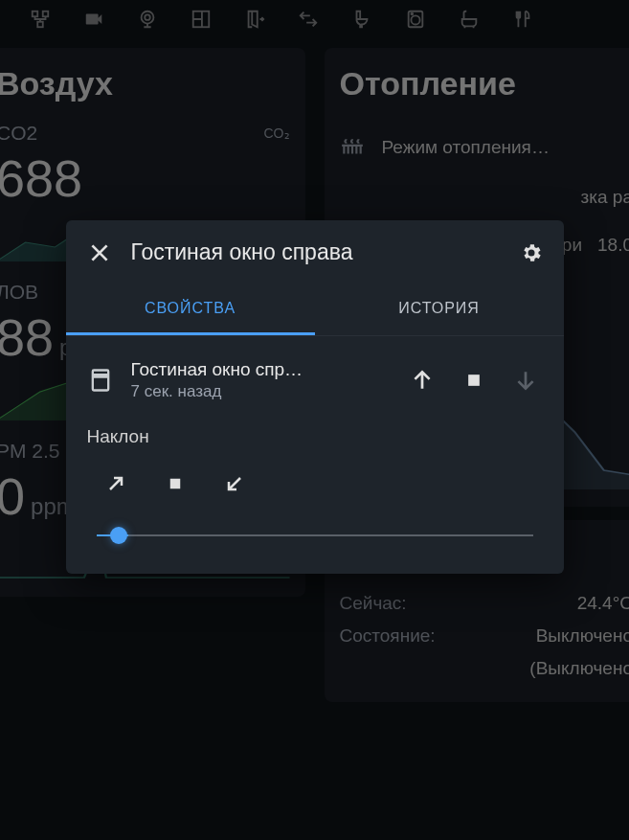  What do you see at coordinates (119, 535) in the screenshot?
I see `slider-thumb` at bounding box center [119, 535].